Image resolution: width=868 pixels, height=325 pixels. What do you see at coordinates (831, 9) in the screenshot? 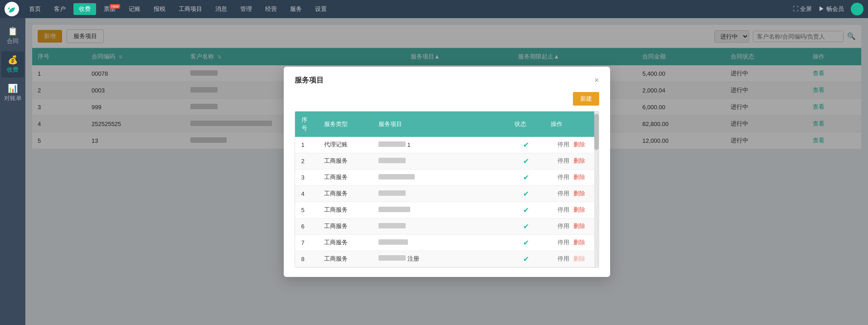
I see `member-btn: ▶ 畅会员` at bounding box center [831, 9].